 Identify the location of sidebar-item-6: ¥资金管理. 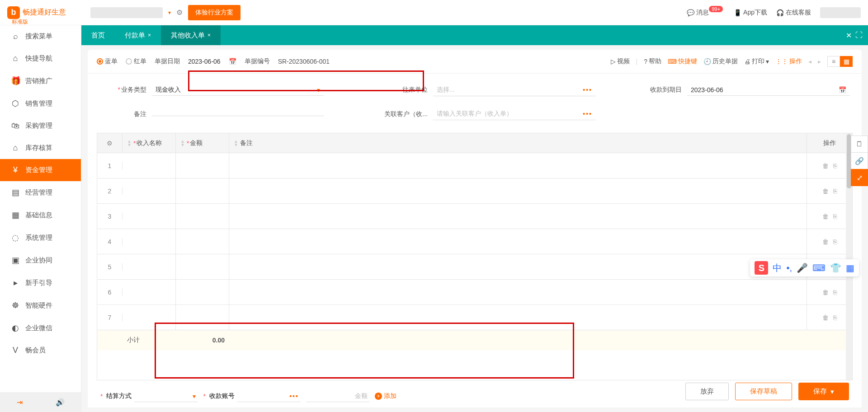
(41, 170).